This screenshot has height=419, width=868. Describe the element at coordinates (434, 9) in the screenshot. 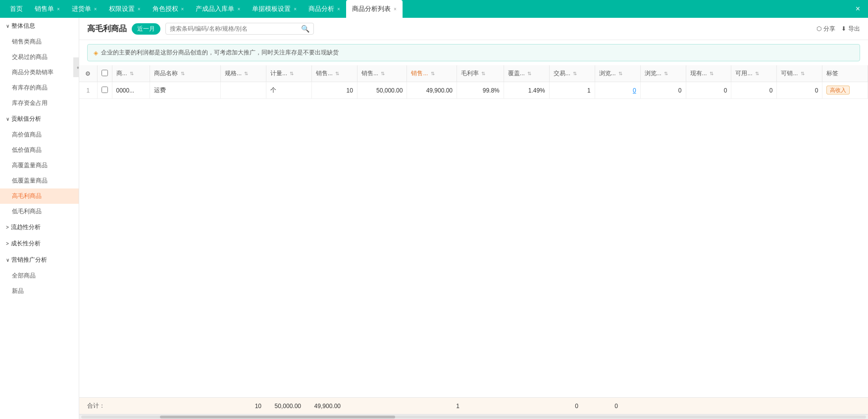

I see `top-navigation: 首页 销售单 × 进货单 × 权限设置 × 角色授权 × 产成品入库单 × 单据…` at that location.